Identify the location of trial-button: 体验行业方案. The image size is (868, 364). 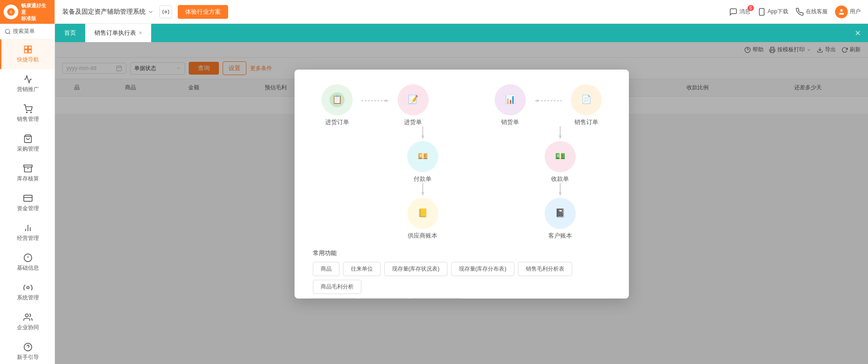
(203, 12).